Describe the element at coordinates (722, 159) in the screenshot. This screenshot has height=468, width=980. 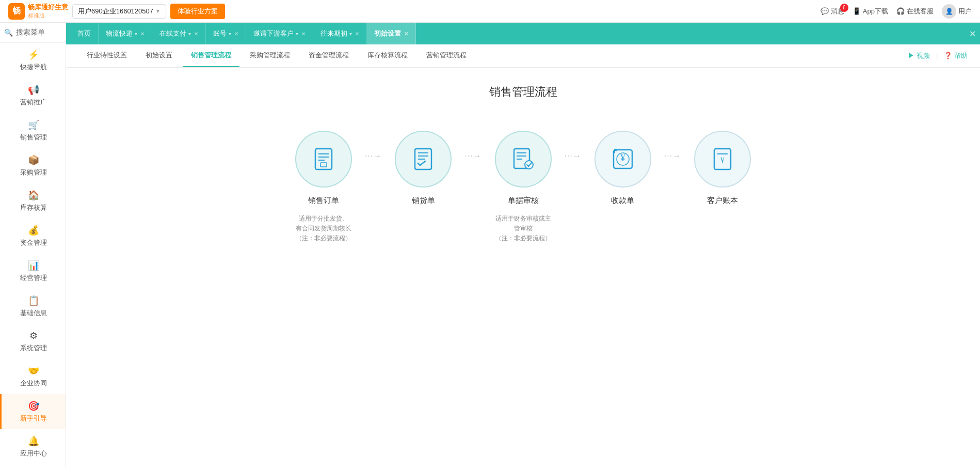
I see `step-circle-customer-account: ¥` at that location.